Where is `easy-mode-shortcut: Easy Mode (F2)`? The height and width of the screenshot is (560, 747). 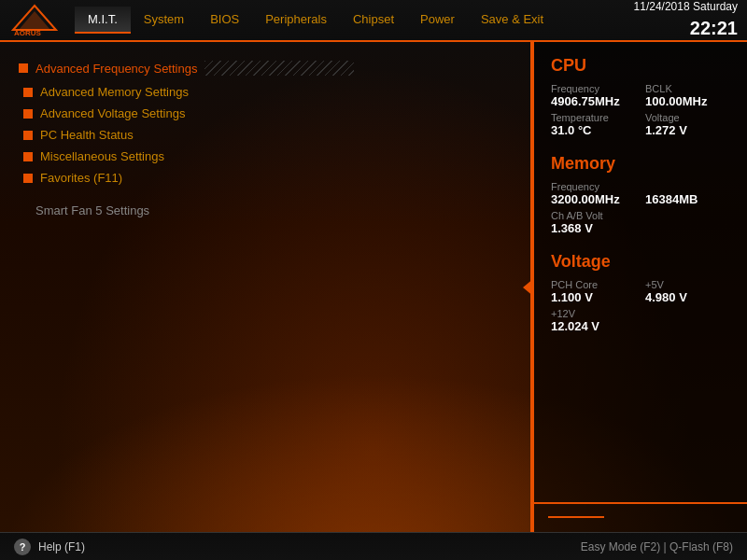 easy-mode-shortcut: Easy Mode (F2) is located at coordinates (620, 547).